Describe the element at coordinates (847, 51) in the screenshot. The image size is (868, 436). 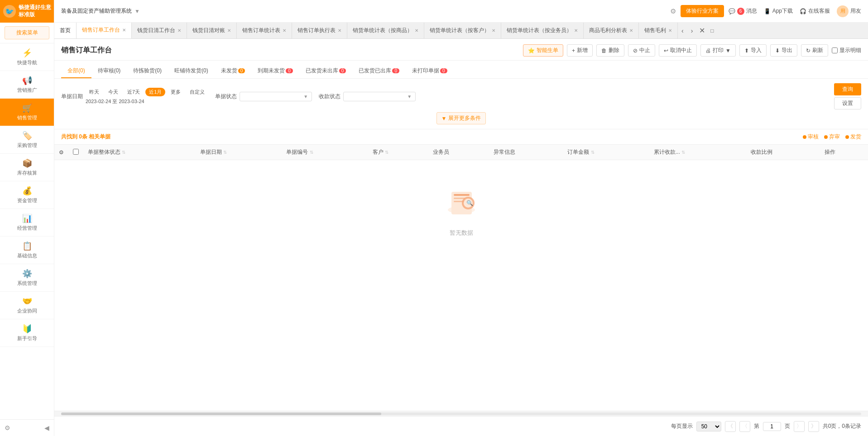
I see `show-details-label: 显示明细` at that location.